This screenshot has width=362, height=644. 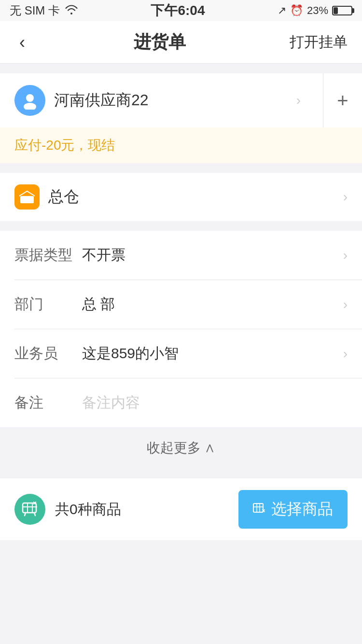 What do you see at coordinates (48, 353) in the screenshot?
I see `sales-label: 业务员` at bounding box center [48, 353].